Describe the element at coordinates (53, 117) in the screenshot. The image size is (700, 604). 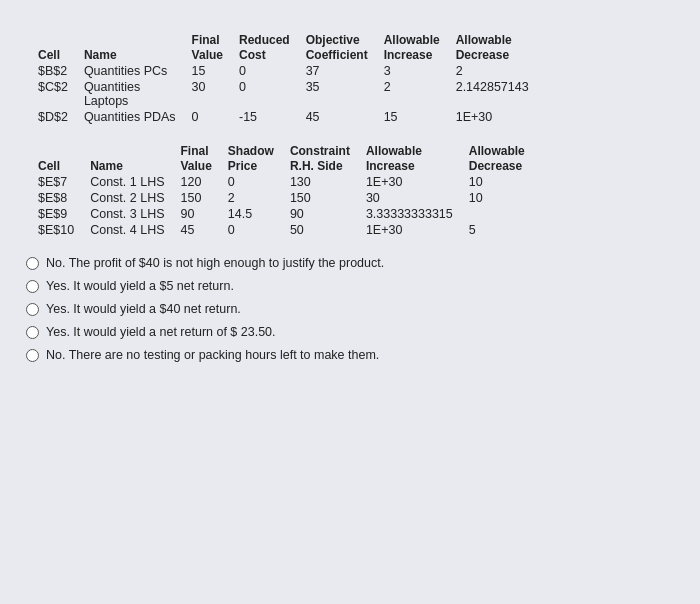
I see `adj-cell: $D$2` at that location.